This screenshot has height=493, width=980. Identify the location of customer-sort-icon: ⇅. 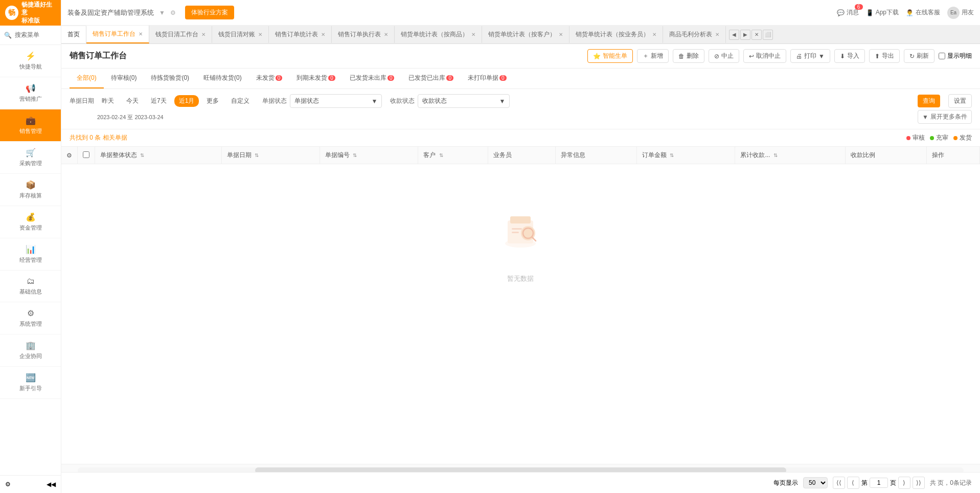
(441, 155).